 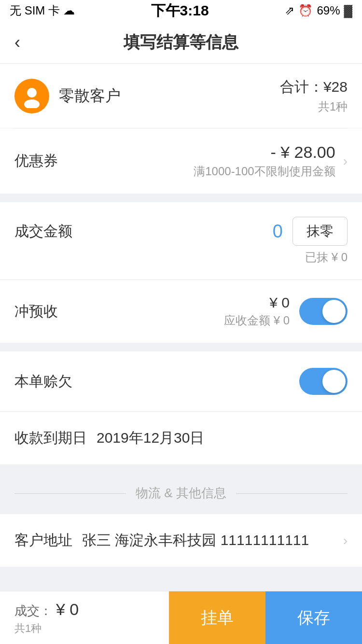 I want to click on bottom-deal-label: 成交：, so click(x=33, y=611).